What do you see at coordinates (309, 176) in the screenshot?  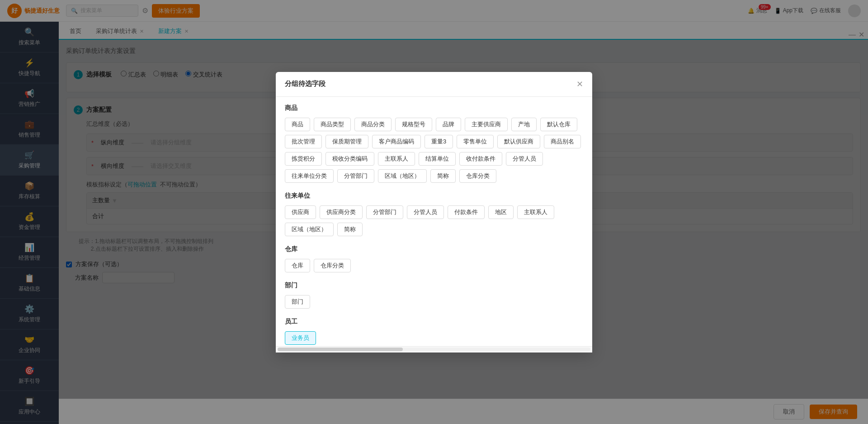 I see `field-tag-source-unit-category: 往来单位分类` at bounding box center [309, 176].